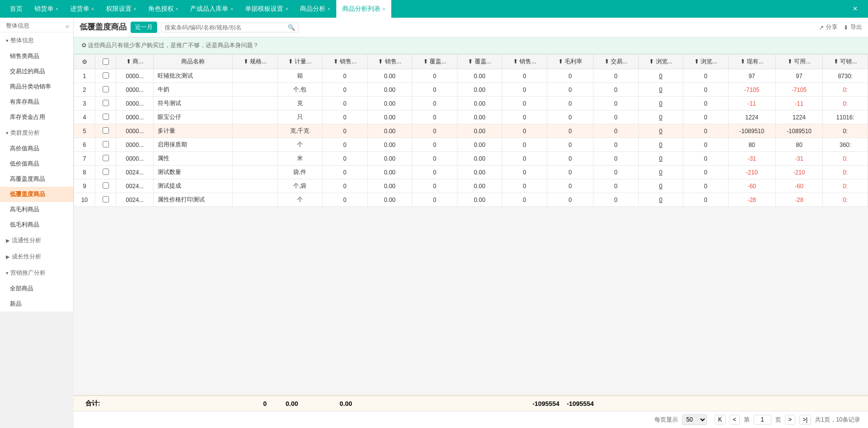  I want to click on col-checkbox, so click(106, 62).